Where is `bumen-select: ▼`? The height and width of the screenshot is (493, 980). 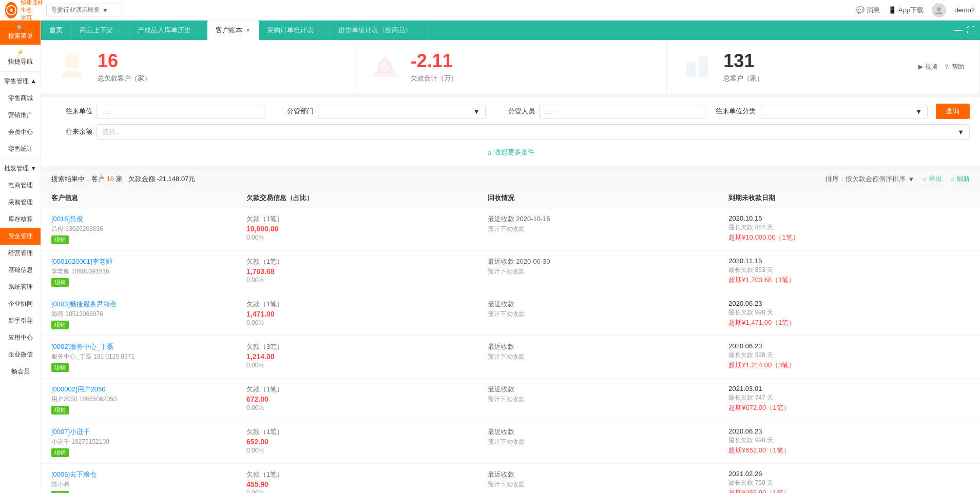
bumen-select: ▼ is located at coordinates (401, 112).